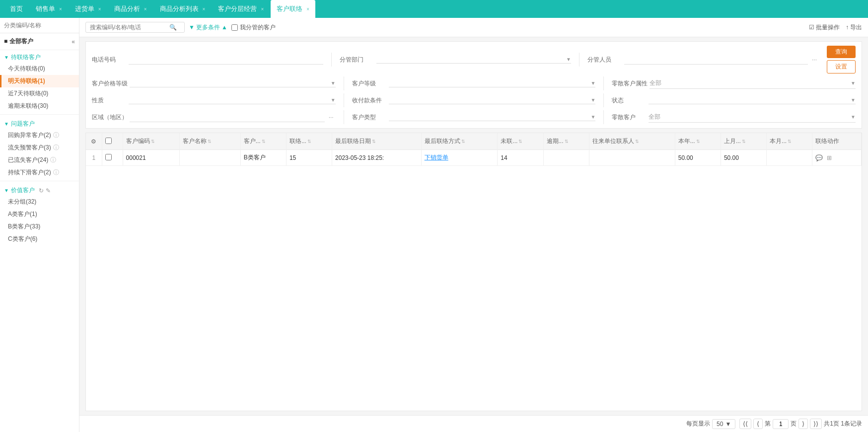 The width and height of the screenshot is (868, 432). I want to click on chevron-down-icon-2: ▼, so click(333, 83).